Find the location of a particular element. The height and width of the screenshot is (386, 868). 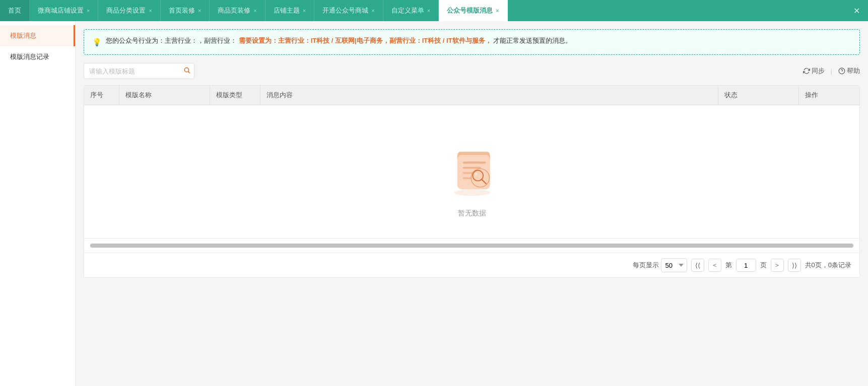

scrollbar-thumb is located at coordinates (472, 246).